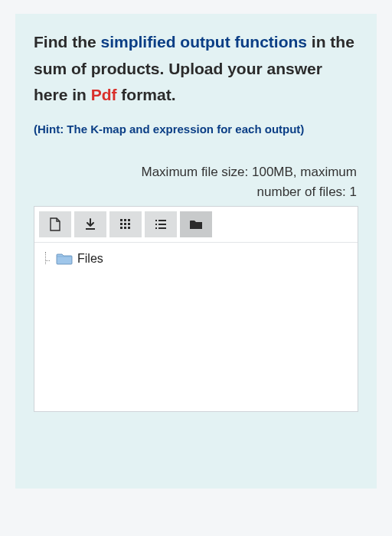 The height and width of the screenshot is (536, 392). Describe the element at coordinates (196, 225) in the screenshot. I see `upload-toolbar` at that location.